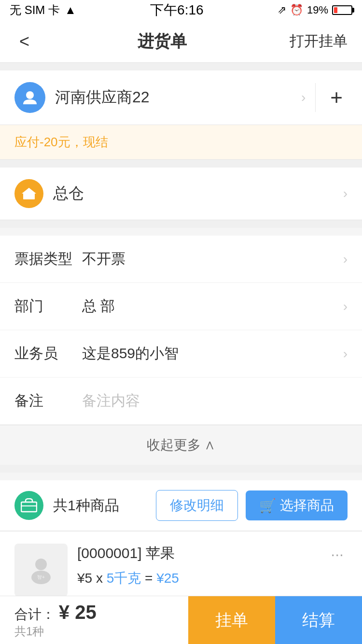 Image resolution: width=362 pixels, height=644 pixels. What do you see at coordinates (346, 354) in the screenshot?
I see `salesman-chevron: ›` at bounding box center [346, 354].